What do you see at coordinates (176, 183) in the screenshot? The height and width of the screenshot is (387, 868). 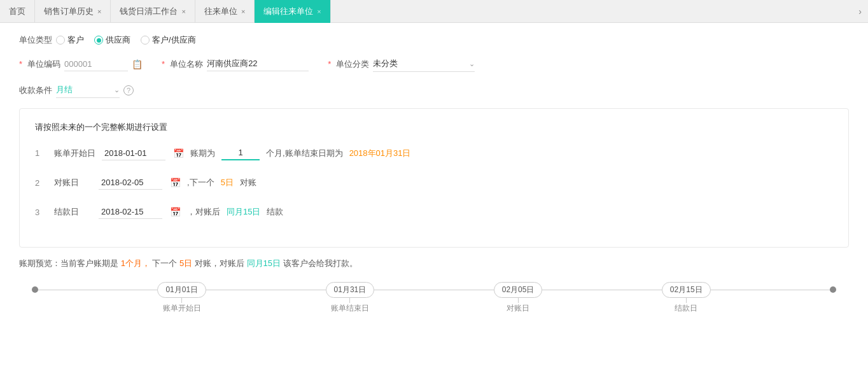 I see `reconcile-date-calendar-icon: 📅` at bounding box center [176, 183].